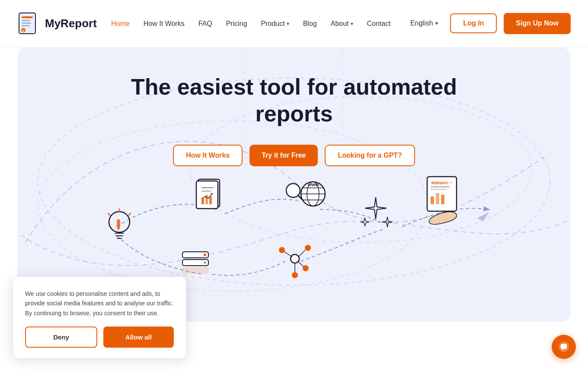 Image resolution: width=588 pixels, height=371 pixels. Describe the element at coordinates (164, 24) in the screenshot. I see `nav-how-it-works: How It Works` at that location.